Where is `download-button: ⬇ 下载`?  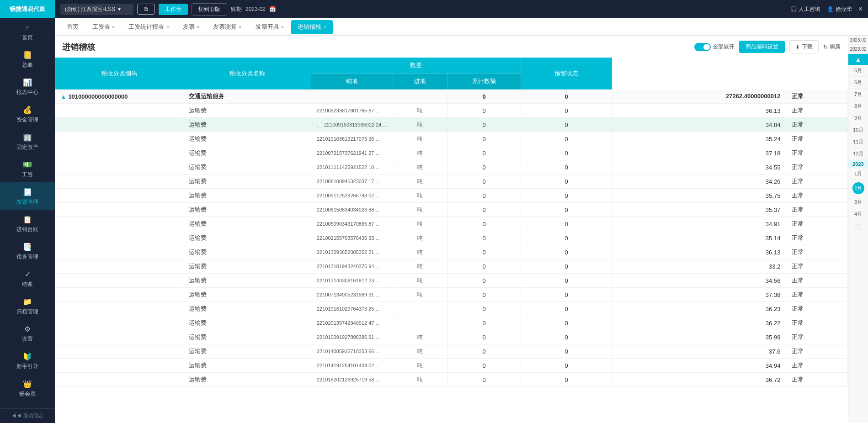 download-button: ⬇ 下载 is located at coordinates (804, 47).